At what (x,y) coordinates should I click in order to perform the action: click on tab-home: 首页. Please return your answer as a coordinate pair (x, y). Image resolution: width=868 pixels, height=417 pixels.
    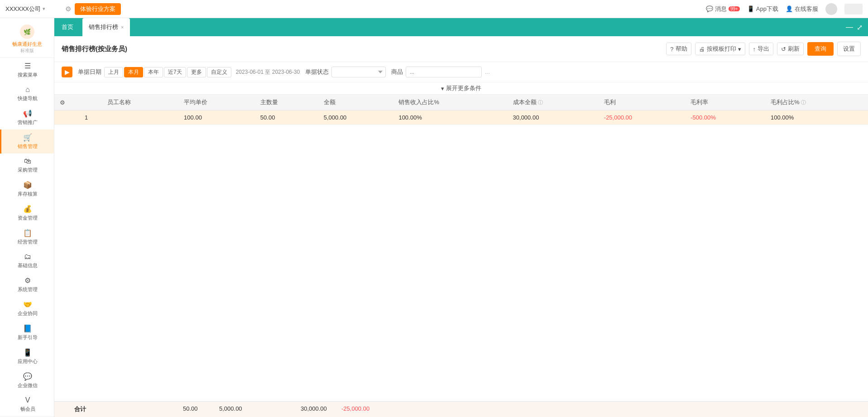
    Looking at the image, I should click on (67, 27).